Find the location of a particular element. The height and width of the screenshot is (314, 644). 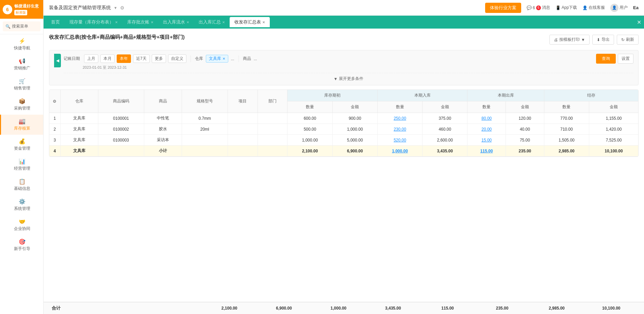

sidebar-item-system: ⚙️ 系统管理 is located at coordinates (22, 205).